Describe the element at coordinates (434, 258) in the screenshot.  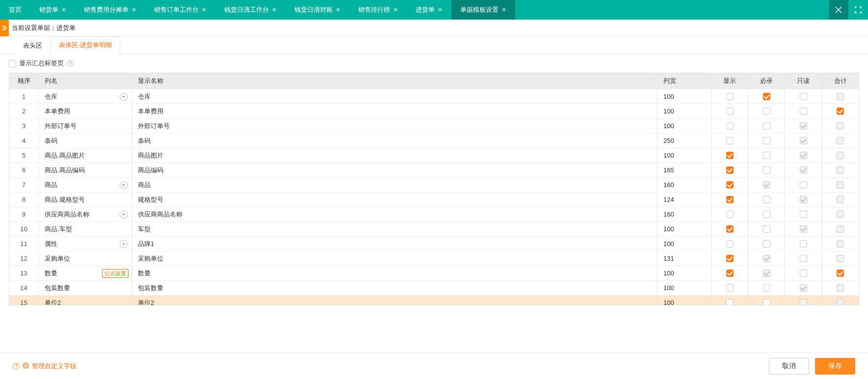
I see `table-row: 12采购单位采购单位131` at that location.